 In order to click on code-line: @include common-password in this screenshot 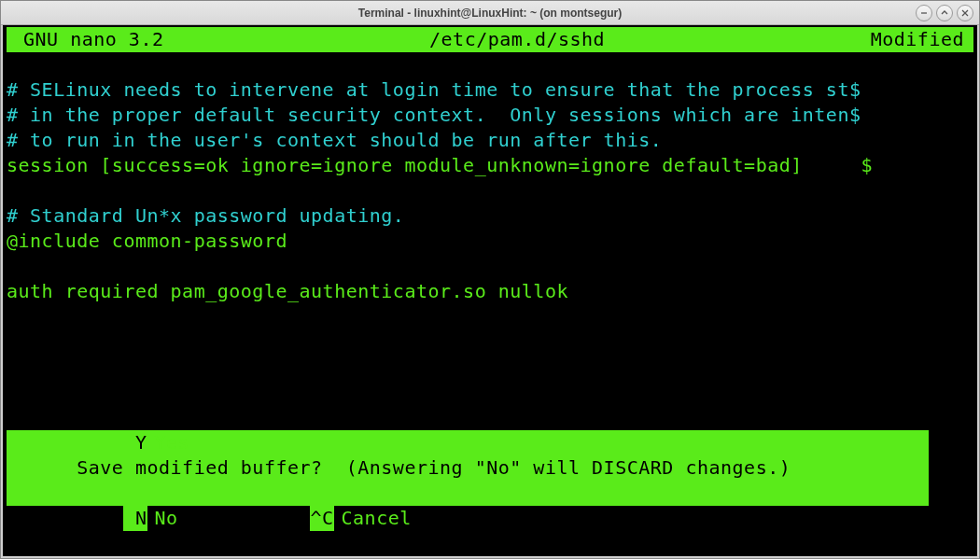, I will do `click(490, 241)`.